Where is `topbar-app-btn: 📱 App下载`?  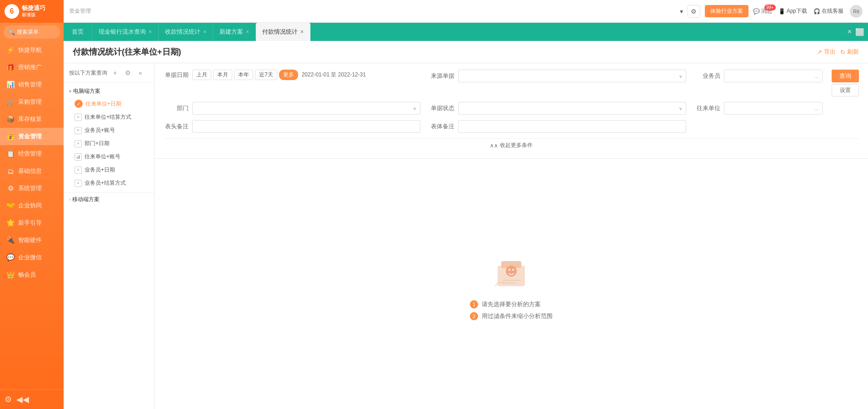 topbar-app-btn: 📱 App下载 is located at coordinates (793, 11).